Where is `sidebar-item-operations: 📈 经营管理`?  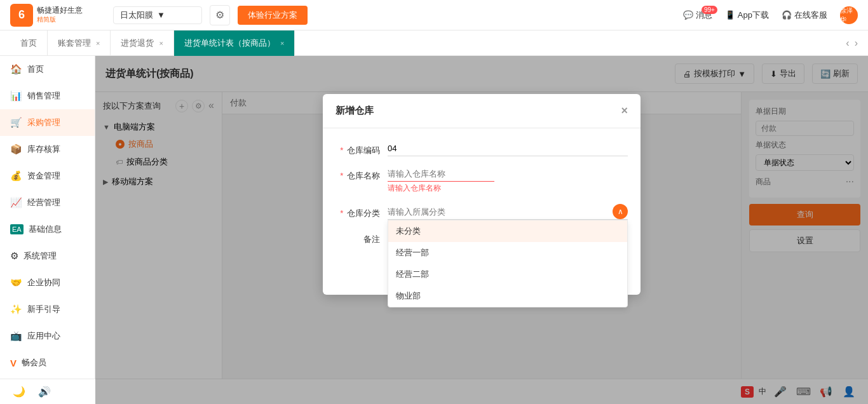
sidebar-item-operations: 📈 经营管理 is located at coordinates (47, 203).